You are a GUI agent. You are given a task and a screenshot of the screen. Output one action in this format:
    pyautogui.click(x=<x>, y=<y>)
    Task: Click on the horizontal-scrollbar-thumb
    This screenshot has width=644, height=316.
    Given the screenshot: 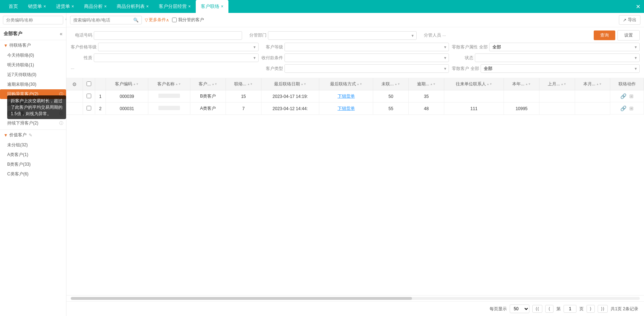 What is the action you would take?
    pyautogui.click(x=241, y=298)
    